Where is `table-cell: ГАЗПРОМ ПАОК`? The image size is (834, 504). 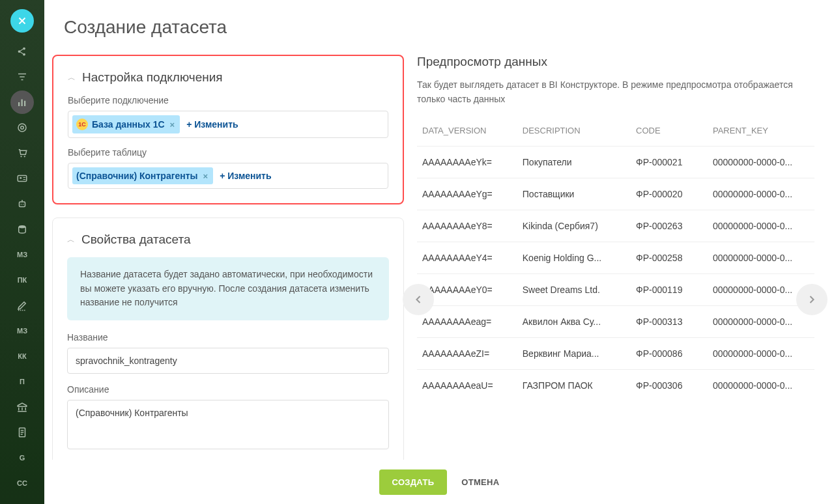 table-cell: ГАЗПРОМ ПАОК is located at coordinates (574, 385).